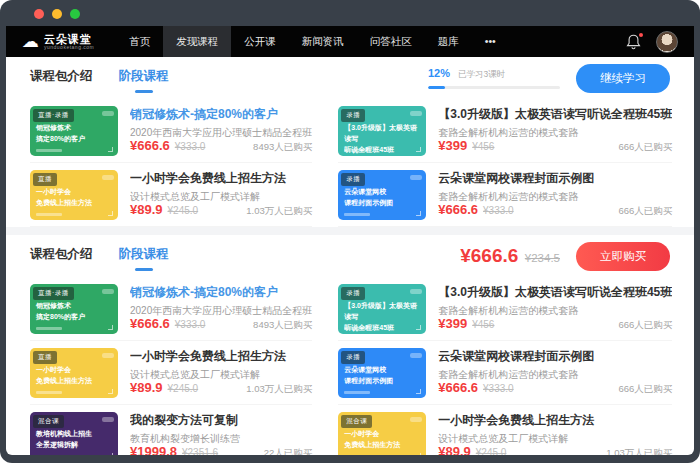 The width and height of the screenshot is (700, 463). I want to click on course-buyers-count: 1.03万人已购买, so click(279, 390).